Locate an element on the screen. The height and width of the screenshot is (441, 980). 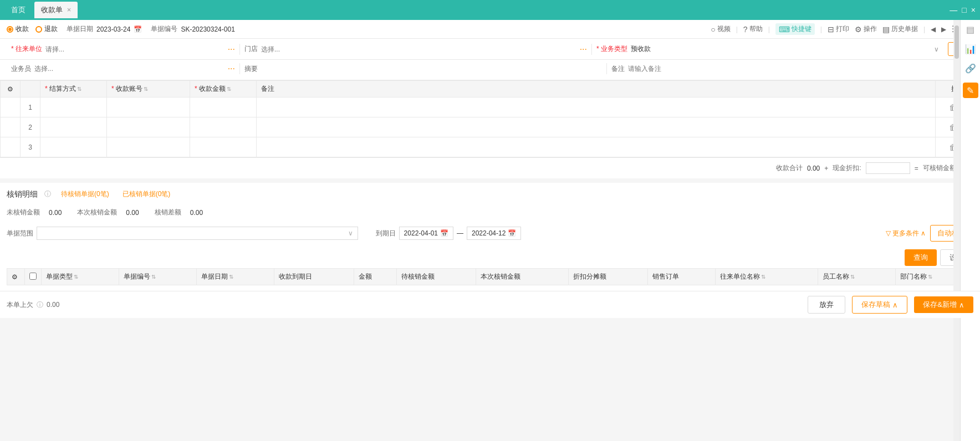
action-history: ▤ 历史单据 is located at coordinates (900, 29).